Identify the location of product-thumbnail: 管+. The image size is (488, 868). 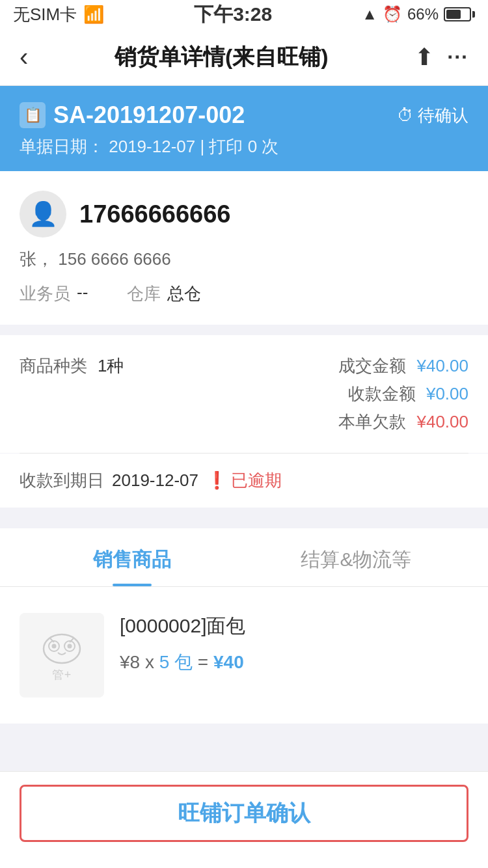
(62, 655).